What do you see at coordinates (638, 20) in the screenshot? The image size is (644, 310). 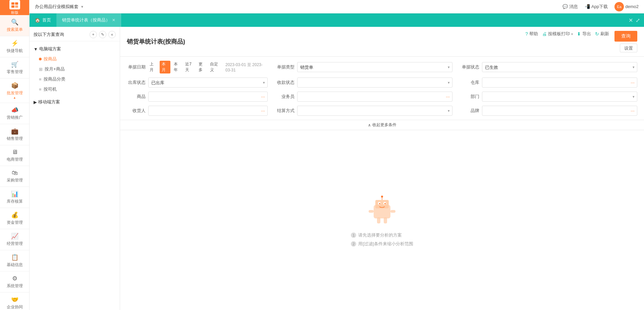 I see `expand-icon: ⤢` at bounding box center [638, 20].